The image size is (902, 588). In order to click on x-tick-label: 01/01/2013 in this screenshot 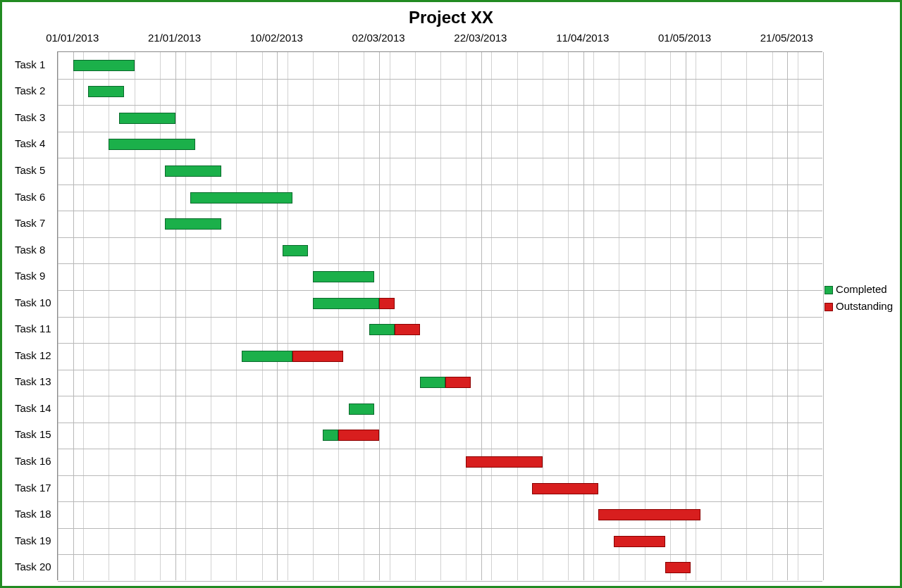, I will do `click(72, 38)`.